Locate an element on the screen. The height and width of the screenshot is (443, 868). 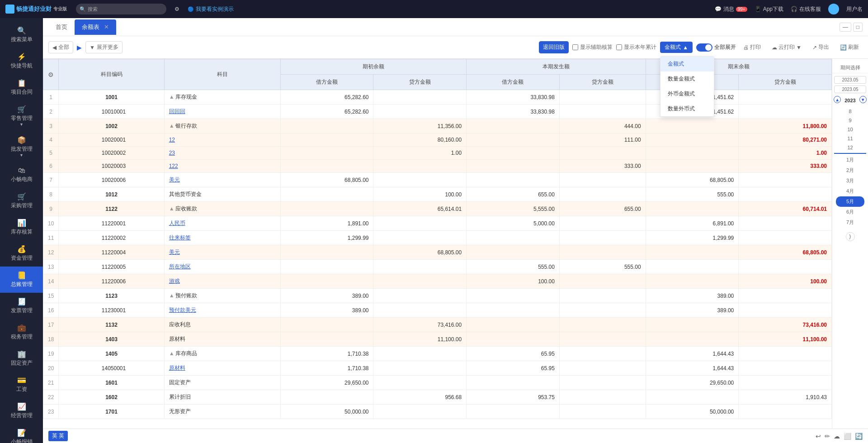
show-auxiliary-check: 显示辅助核算 is located at coordinates (592, 47).